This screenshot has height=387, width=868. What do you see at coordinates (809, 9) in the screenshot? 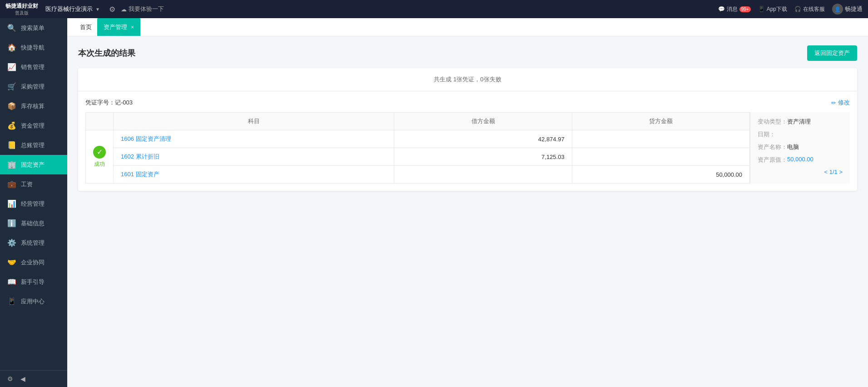
I see `online-service-button: 🎧 在线客服` at bounding box center [809, 9].